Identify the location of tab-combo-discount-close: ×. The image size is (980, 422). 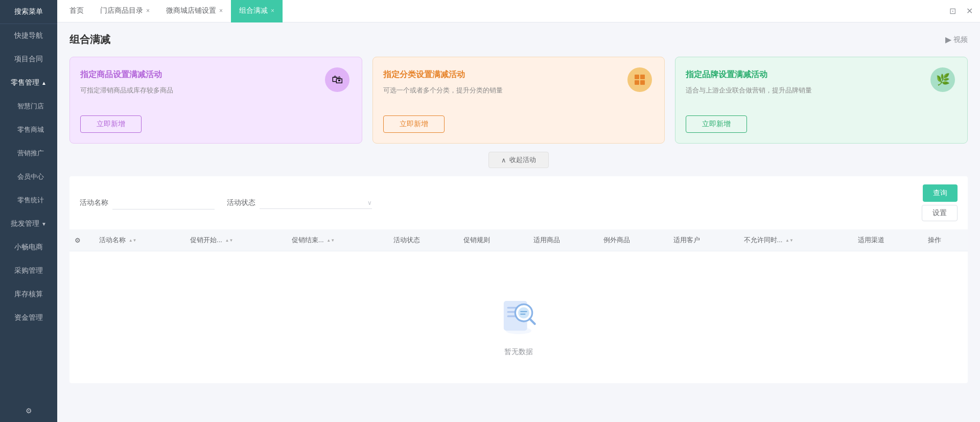
(273, 11).